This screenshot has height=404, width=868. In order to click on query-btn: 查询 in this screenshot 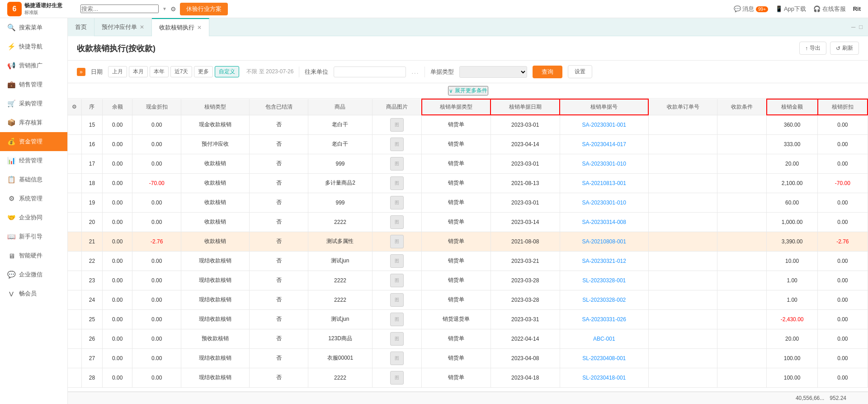, I will do `click(547, 72)`.